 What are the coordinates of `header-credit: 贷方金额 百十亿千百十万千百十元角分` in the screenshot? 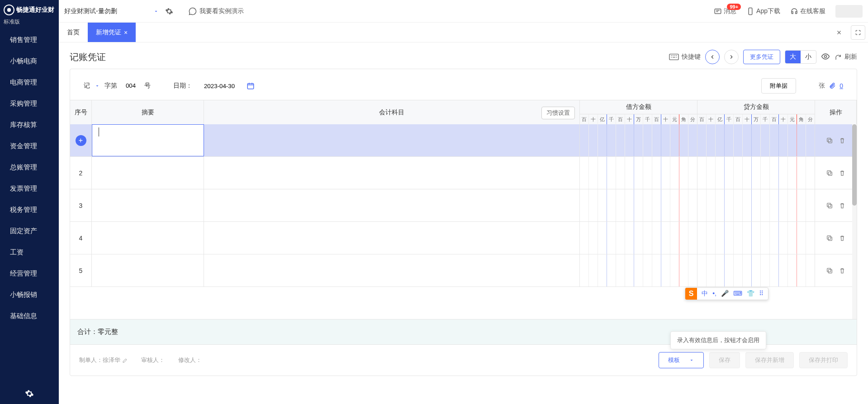 It's located at (756, 112).